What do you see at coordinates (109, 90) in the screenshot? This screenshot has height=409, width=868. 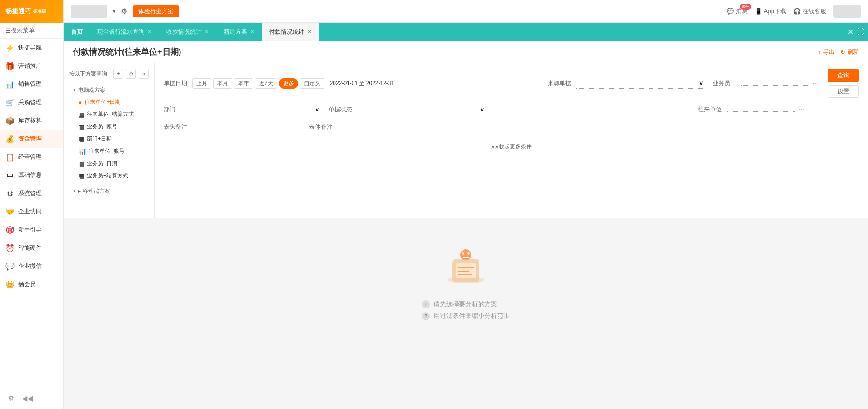 I see `pc-group-title: 电脑端方案` at bounding box center [109, 90].